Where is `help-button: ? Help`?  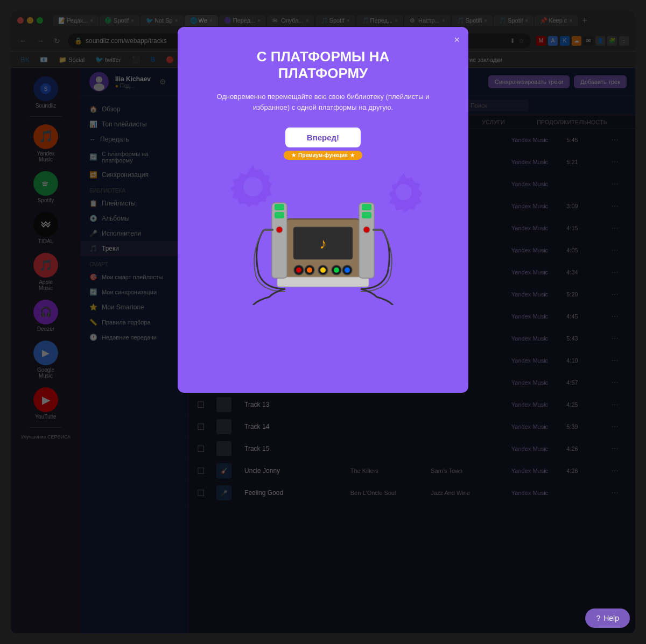
help-button: ? Help is located at coordinates (607, 618).